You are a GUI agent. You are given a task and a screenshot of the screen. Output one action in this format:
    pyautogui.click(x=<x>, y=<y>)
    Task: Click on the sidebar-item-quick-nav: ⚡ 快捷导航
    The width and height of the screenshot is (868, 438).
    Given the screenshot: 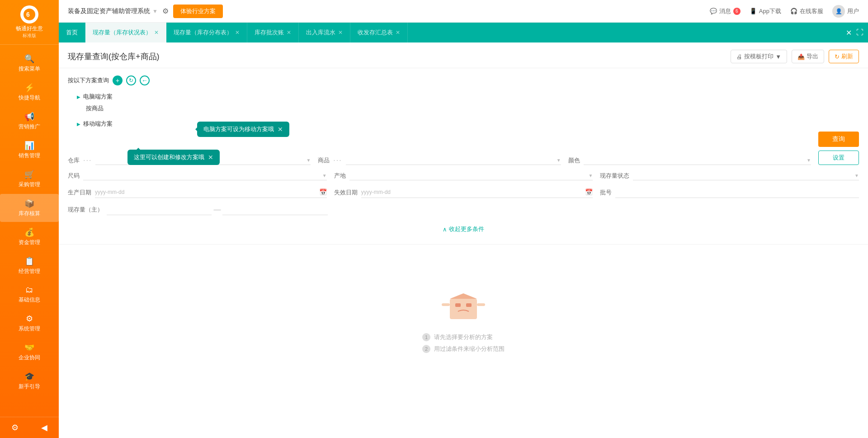 What is the action you would take?
    pyautogui.click(x=29, y=92)
    